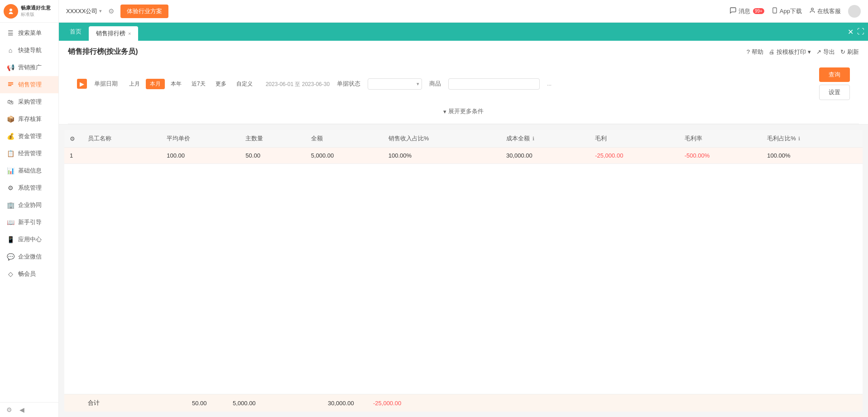  What do you see at coordinates (825, 11) in the screenshot?
I see `online-service-button: 在线客服` at bounding box center [825, 11].